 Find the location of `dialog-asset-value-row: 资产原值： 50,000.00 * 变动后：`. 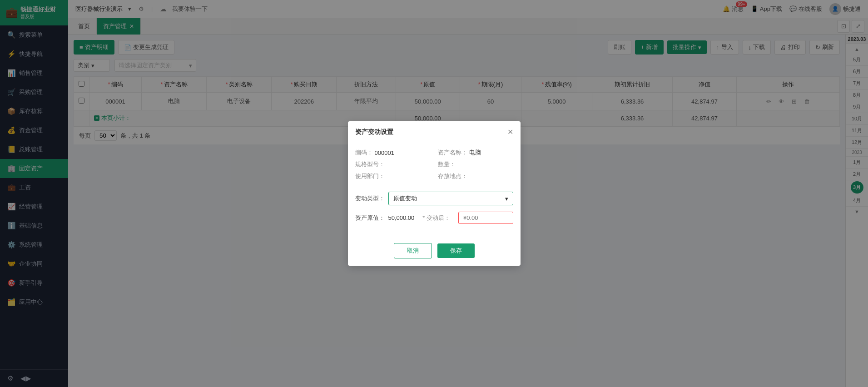

dialog-asset-value-row: 资产原值： 50,000.00 * 变动后： is located at coordinates (434, 218).